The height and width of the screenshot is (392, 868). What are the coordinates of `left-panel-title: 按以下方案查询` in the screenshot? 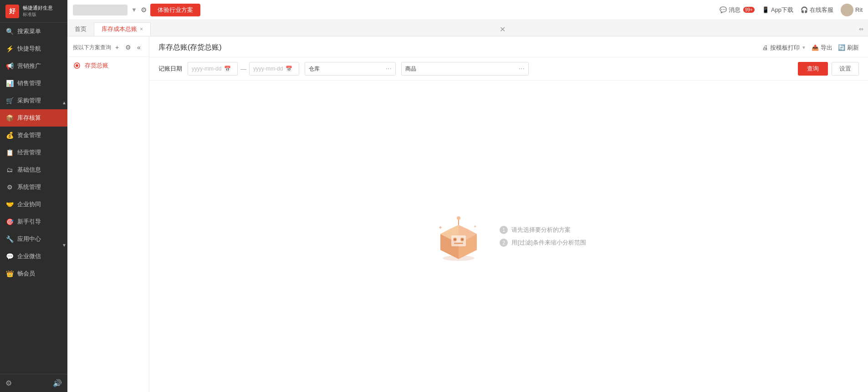 It's located at (92, 47).